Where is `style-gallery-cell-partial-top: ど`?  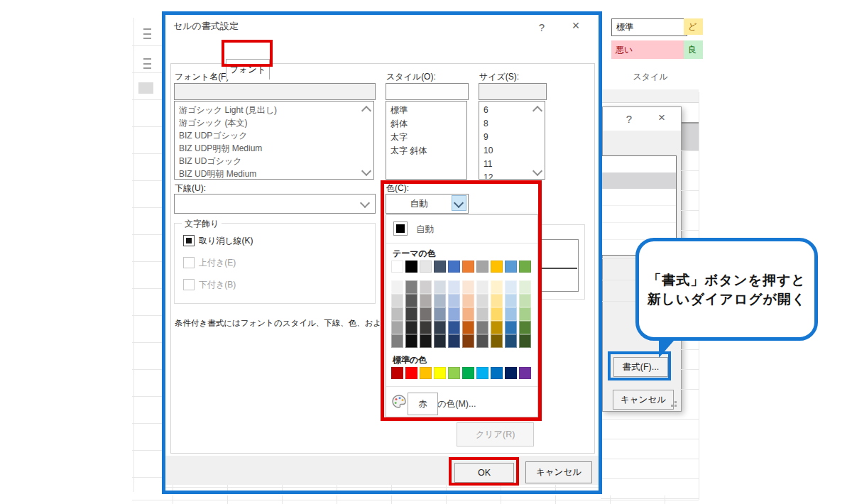
style-gallery-cell-partial-top: ど is located at coordinates (693, 27).